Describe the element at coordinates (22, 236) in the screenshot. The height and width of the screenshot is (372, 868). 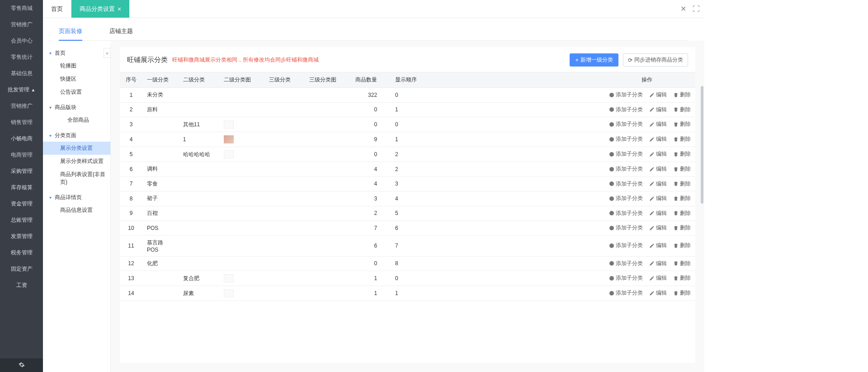
I see `sidebar-item: 发票管理` at that location.